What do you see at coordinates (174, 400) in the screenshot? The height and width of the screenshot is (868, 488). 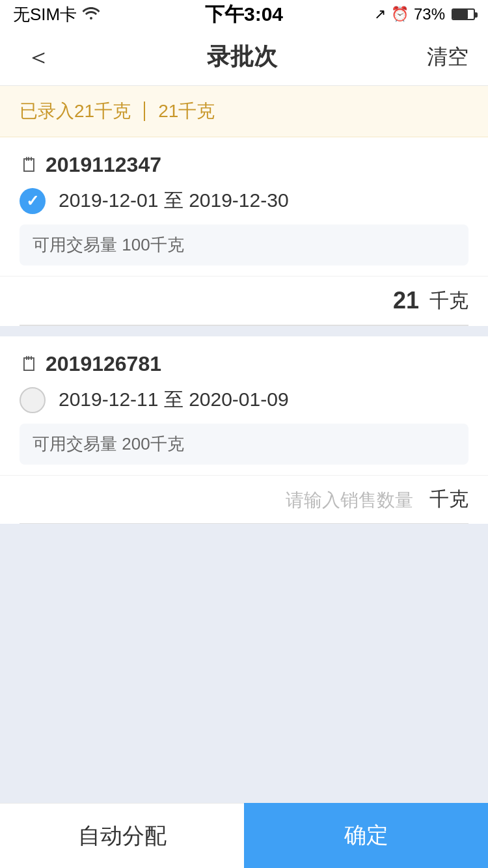 I see `batch-date-2: 2019-12-11 至 2020-01-09` at bounding box center [174, 400].